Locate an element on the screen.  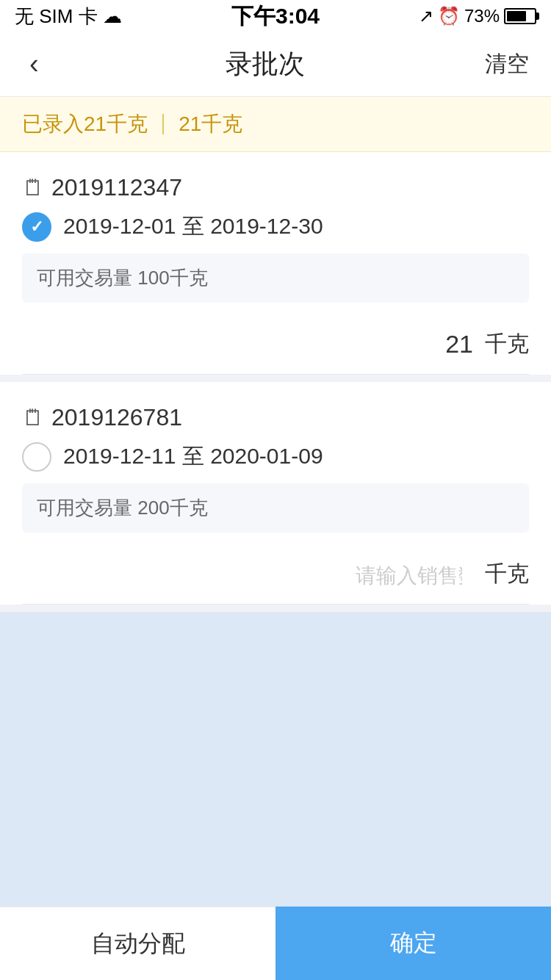
summary-prefix: 已录入21千克 is located at coordinates (85, 124).